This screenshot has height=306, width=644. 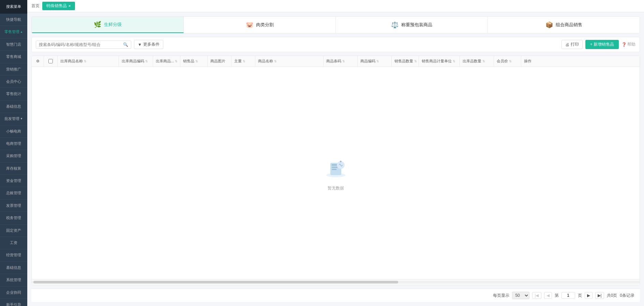 What do you see at coordinates (14, 94) in the screenshot?
I see `sidebar-item-retailstat: 零售统计` at bounding box center [14, 94].